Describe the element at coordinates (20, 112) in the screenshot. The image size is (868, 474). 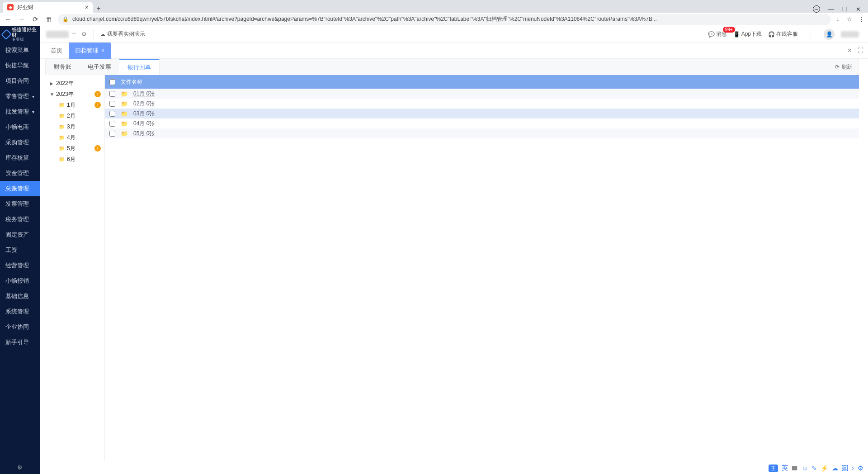
I see `sidebar-item: 批发管理▾` at that location.